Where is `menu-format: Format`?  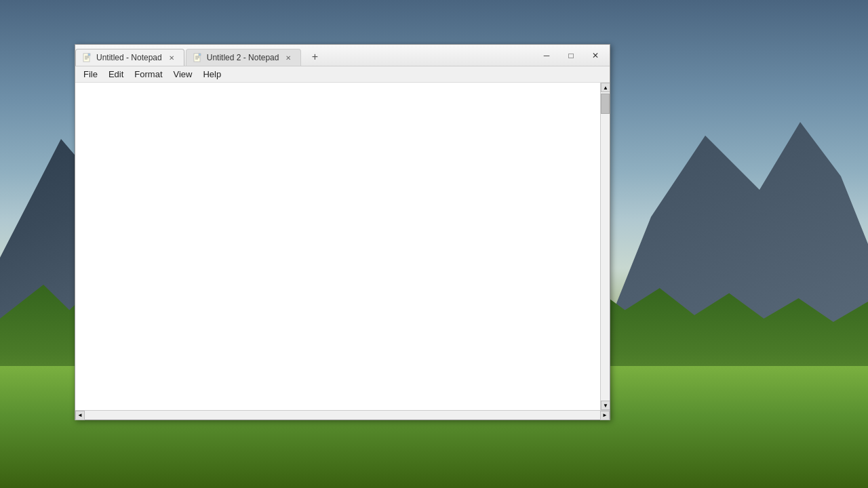
menu-format: Format is located at coordinates (148, 75).